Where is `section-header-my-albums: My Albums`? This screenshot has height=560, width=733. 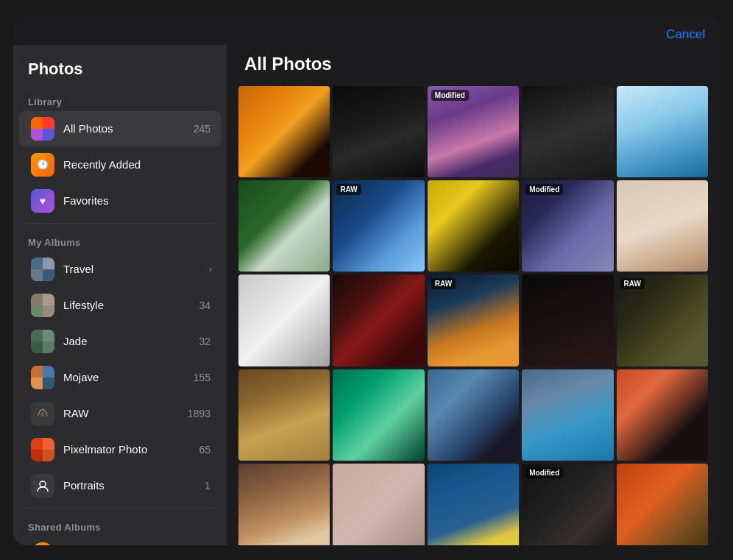
section-header-my-albums: My Albums is located at coordinates (120, 240).